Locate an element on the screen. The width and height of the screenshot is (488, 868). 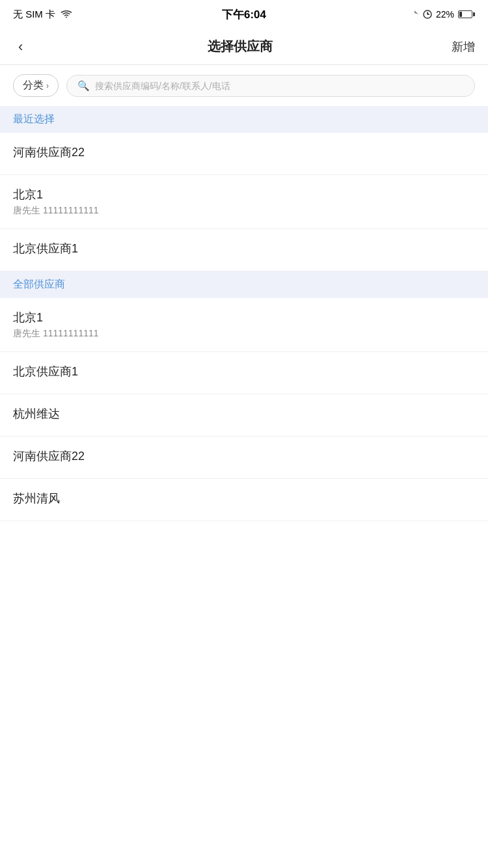
list-item: 杭州维达 is located at coordinates (244, 415).